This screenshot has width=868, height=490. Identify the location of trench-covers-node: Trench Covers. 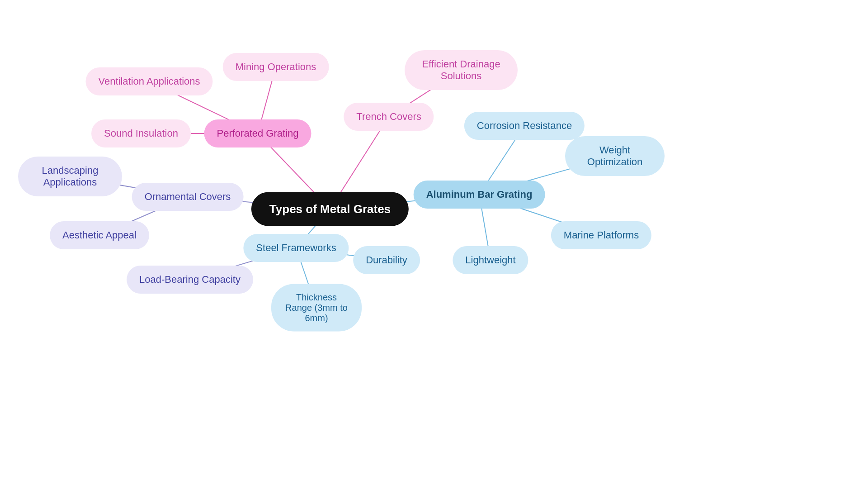
(389, 117).